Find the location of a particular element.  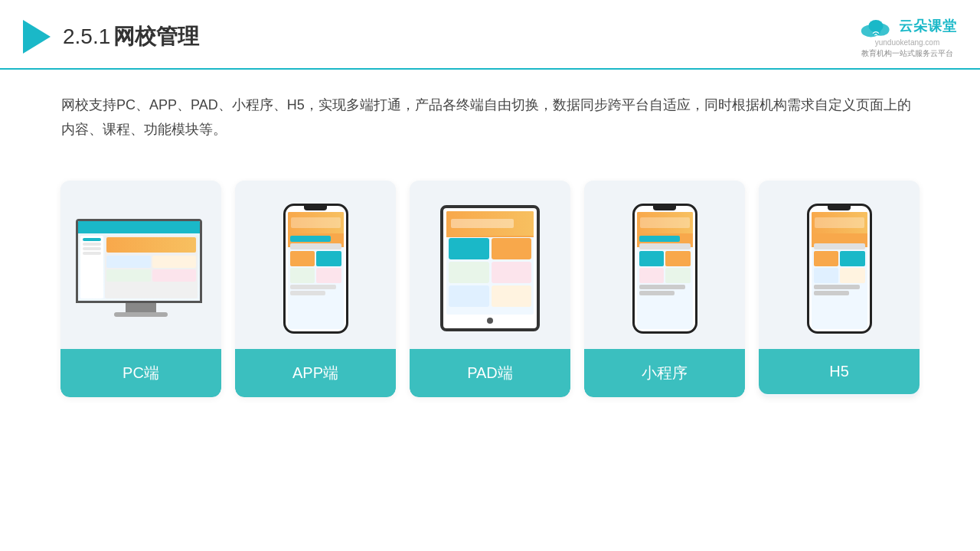

title-text: 网校管理 is located at coordinates (156, 37).